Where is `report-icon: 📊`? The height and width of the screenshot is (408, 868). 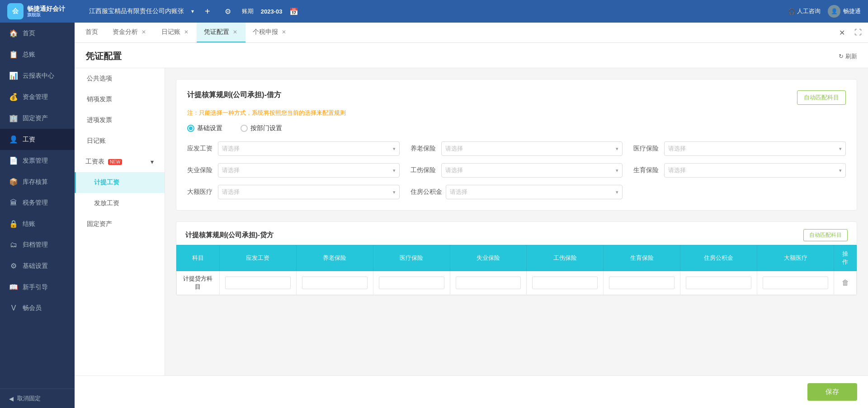 report-icon: 📊 is located at coordinates (14, 76).